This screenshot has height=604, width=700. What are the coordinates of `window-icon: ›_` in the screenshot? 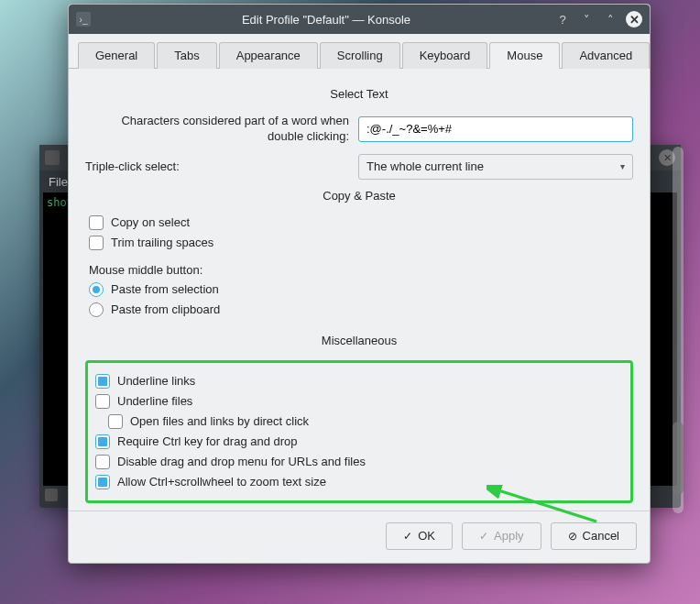 It's located at (83, 19).